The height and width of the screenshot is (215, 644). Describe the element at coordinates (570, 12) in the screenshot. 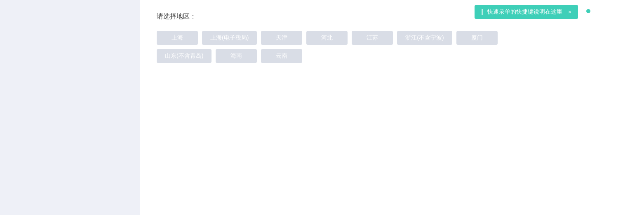

I see `tooltip-close-button: ×` at that location.